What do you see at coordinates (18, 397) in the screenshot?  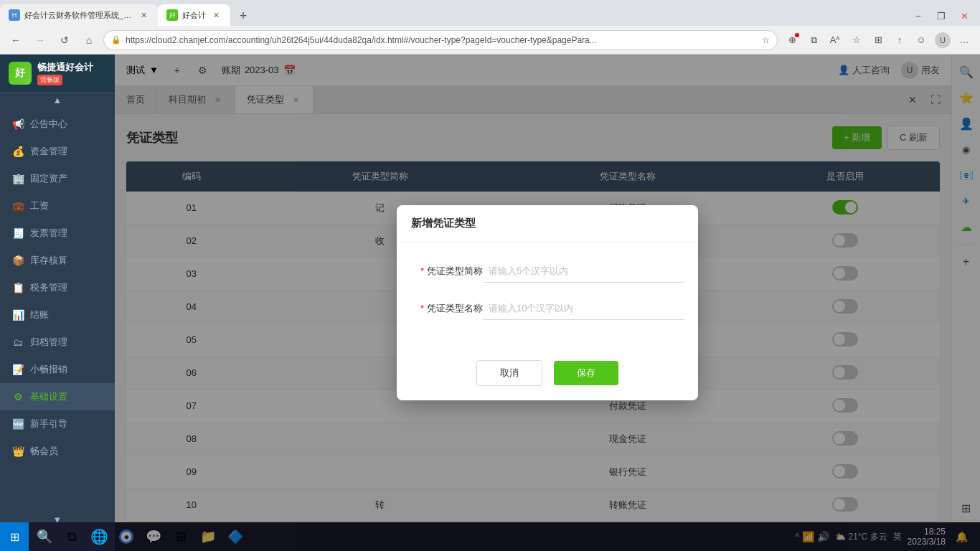 I see `settings-icon: ⚙` at bounding box center [18, 397].